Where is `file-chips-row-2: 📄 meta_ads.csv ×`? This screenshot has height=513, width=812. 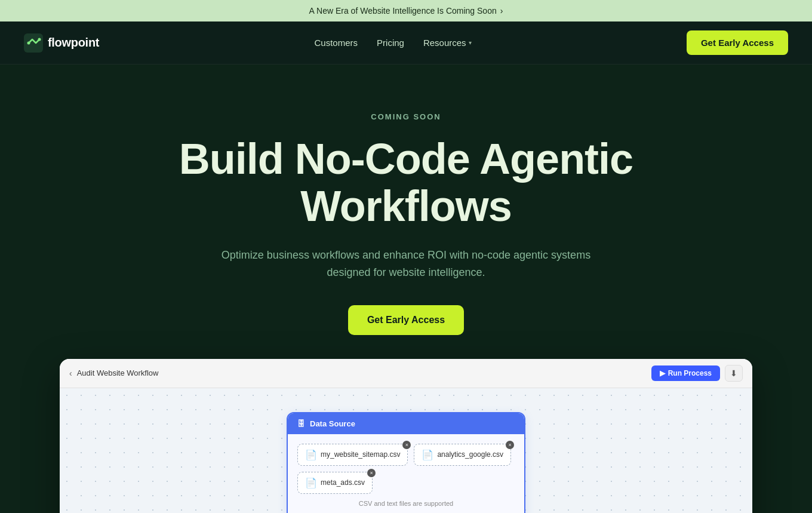 file-chips-row-2: 📄 meta_ads.csv × is located at coordinates (406, 483).